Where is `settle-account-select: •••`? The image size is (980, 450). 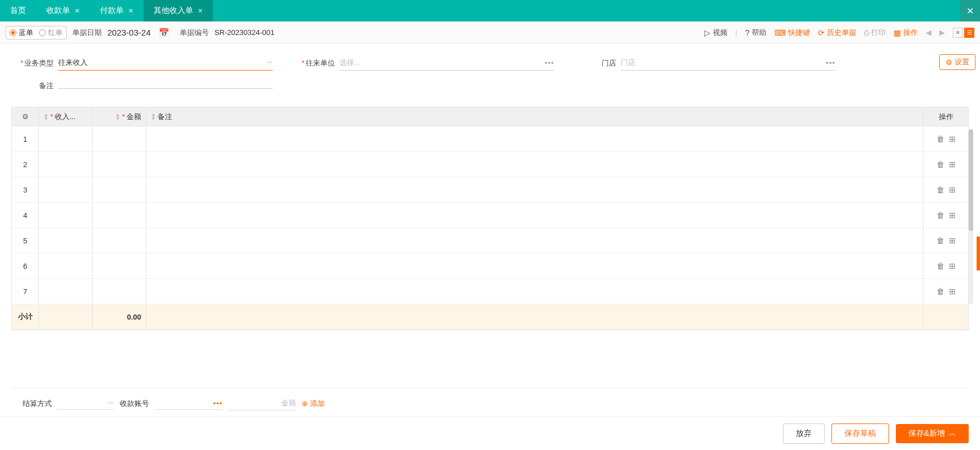 settle-account-select: ••• is located at coordinates (189, 404).